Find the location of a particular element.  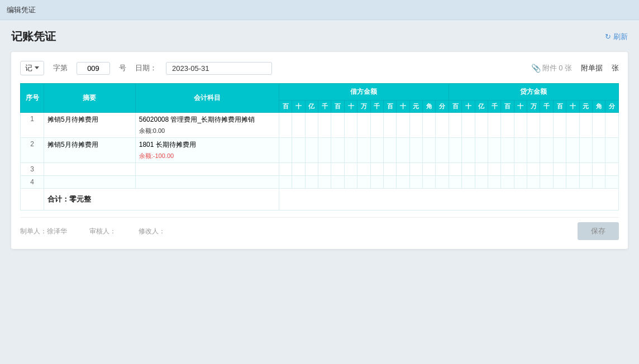

refresh-button: ↻ 刷新 is located at coordinates (617, 37).